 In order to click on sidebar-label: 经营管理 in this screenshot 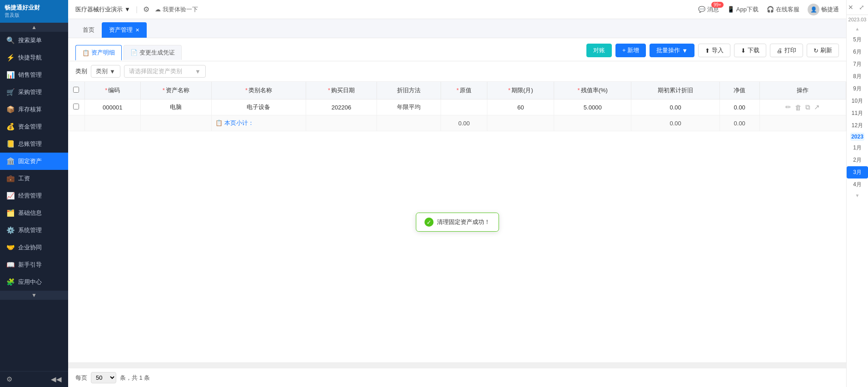, I will do `click(30, 196)`.